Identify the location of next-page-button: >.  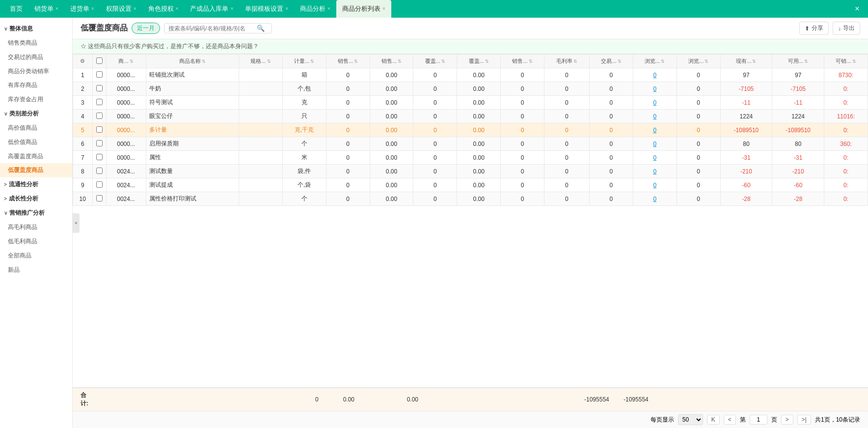
(787, 420).